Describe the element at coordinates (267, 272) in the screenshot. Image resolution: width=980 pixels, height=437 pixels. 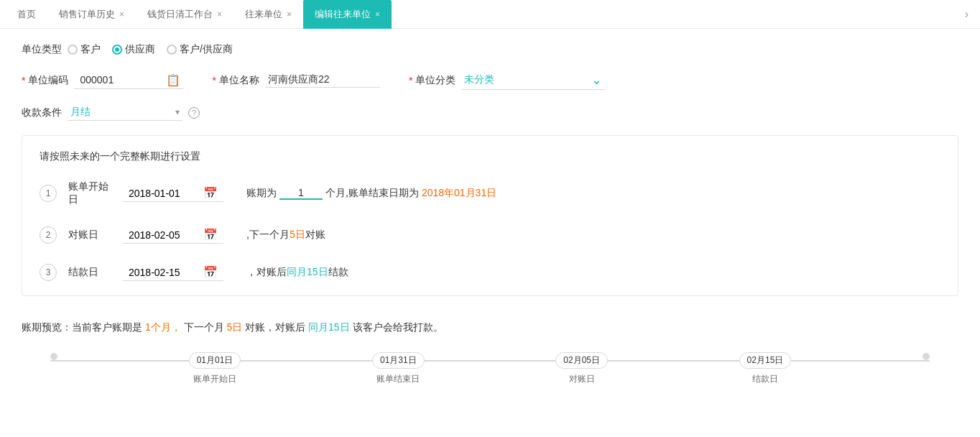
I see `payment-prefix: ，对账后` at that location.